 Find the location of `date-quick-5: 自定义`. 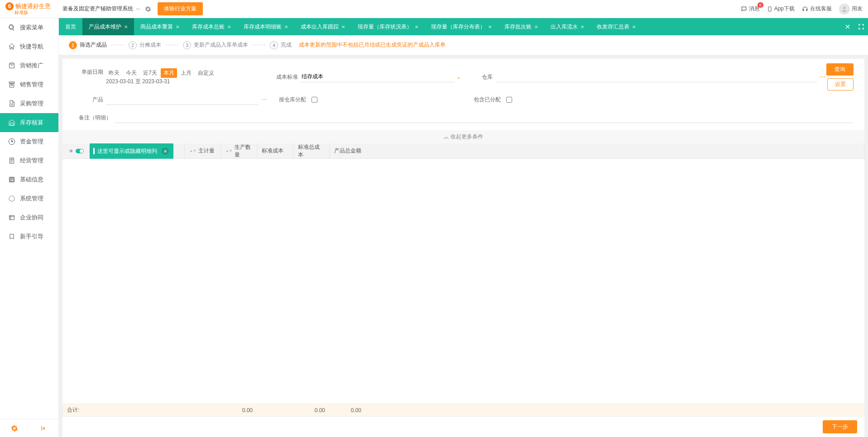

date-quick-5: 自定义 is located at coordinates (206, 73).